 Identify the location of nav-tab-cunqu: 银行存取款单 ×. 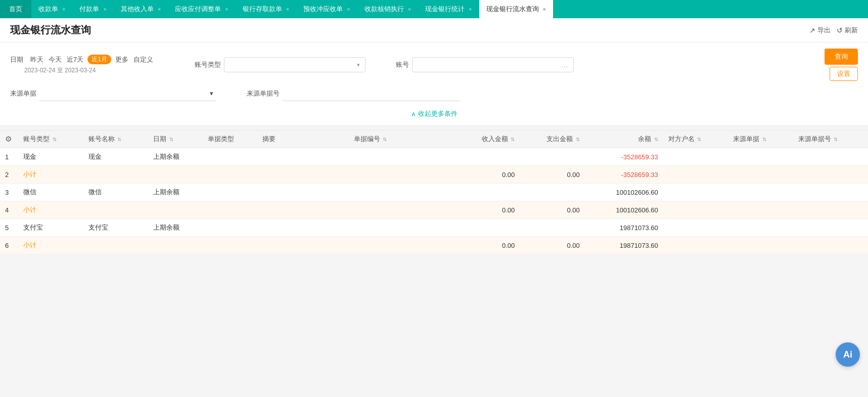
(266, 9).